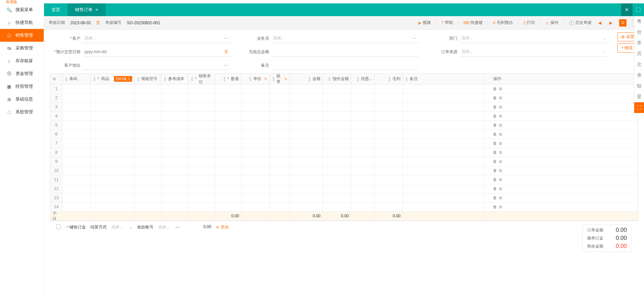 The image size is (644, 295). Describe the element at coordinates (346, 38) in the screenshot. I see `salesperson-input: 选择...⋯` at that location.